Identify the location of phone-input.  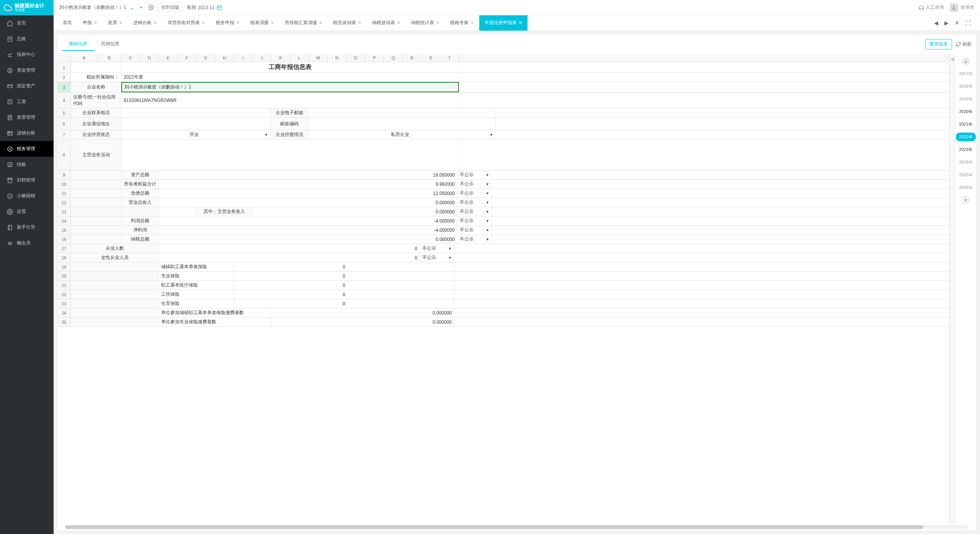
(196, 113).